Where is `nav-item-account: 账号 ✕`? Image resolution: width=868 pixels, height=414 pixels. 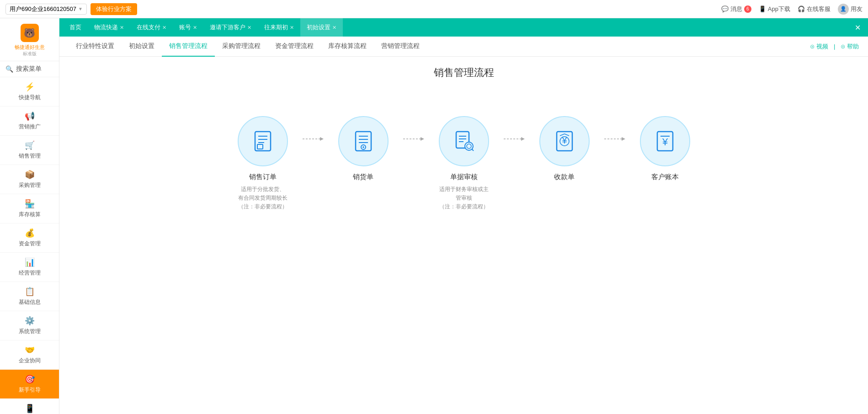
nav-item-account: 账号 ✕ is located at coordinates (188, 27).